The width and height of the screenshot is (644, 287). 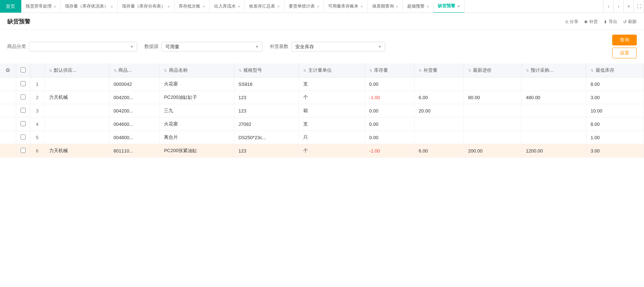 What do you see at coordinates (591, 22) in the screenshot?
I see `replenish-button: ✚ 补货` at bounding box center [591, 22].